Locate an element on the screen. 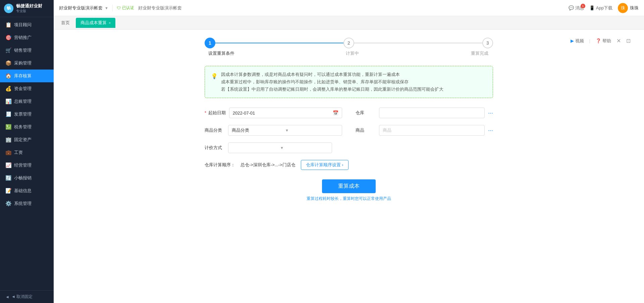 This screenshot has width=644, height=303. tab-home: 首页 is located at coordinates (65, 23).